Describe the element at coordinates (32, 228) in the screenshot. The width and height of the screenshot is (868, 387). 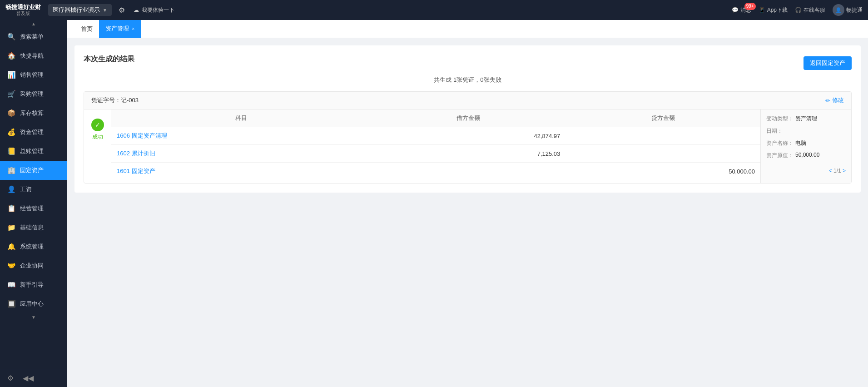
I see `sidebar-label-basic-info: 基础信息` at that location.